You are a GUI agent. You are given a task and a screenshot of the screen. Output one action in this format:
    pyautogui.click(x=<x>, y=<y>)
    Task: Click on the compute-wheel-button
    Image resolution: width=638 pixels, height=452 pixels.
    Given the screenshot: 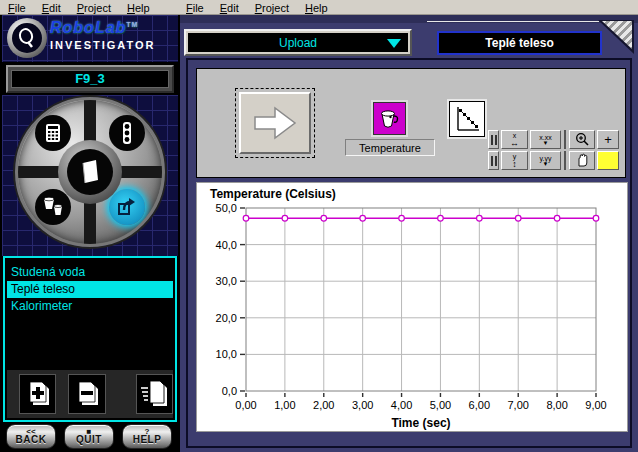 What is the action you would take?
    pyautogui.click(x=53, y=133)
    